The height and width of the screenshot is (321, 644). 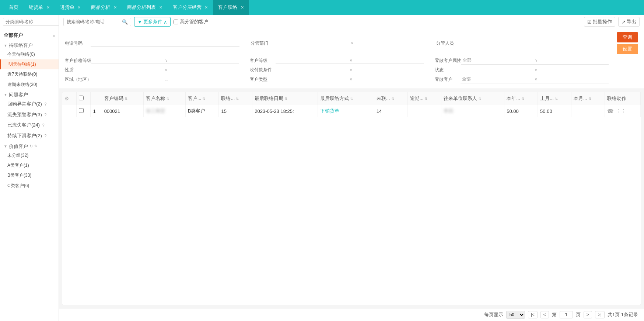 What do you see at coordinates (588, 99) in the screenshot?
I see `col-this-month: 本月... ⇅` at bounding box center [588, 99].